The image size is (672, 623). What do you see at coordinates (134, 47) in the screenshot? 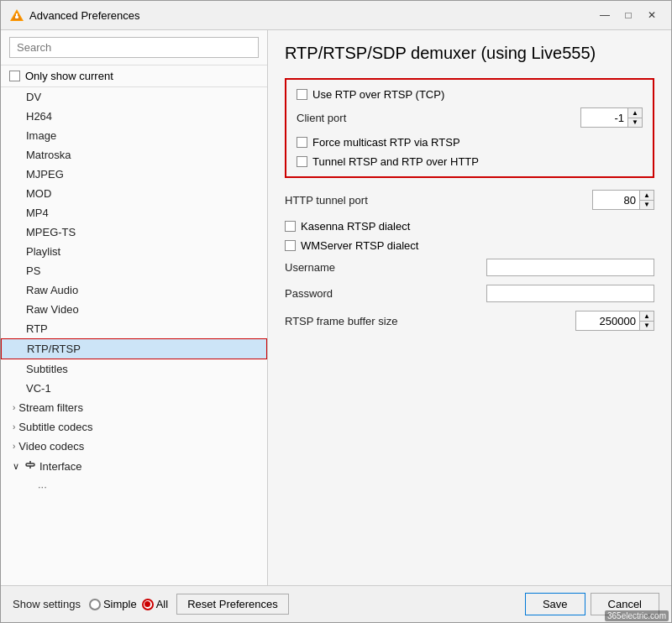
I see `search-input` at bounding box center [134, 47].